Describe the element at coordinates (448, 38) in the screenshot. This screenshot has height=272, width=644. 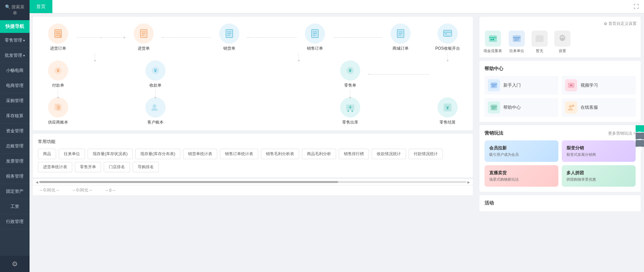
I see `node-pos: POS收银开台` at that location.